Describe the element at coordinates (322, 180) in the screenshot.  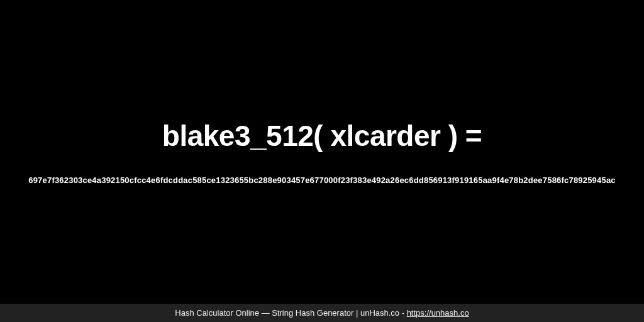
I see `hash-output-value: 697e7f362303ce4a392150cfcc4e6fdcddac585c…` at that location.